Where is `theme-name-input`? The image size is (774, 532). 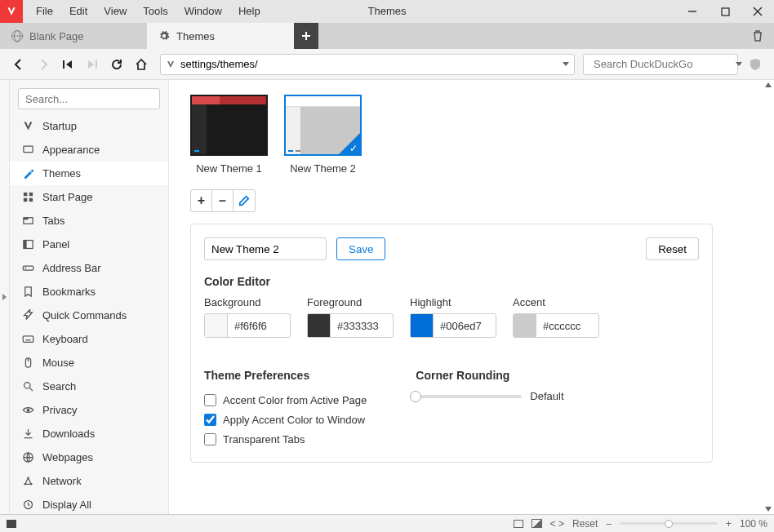 theme-name-input is located at coordinates (265, 249).